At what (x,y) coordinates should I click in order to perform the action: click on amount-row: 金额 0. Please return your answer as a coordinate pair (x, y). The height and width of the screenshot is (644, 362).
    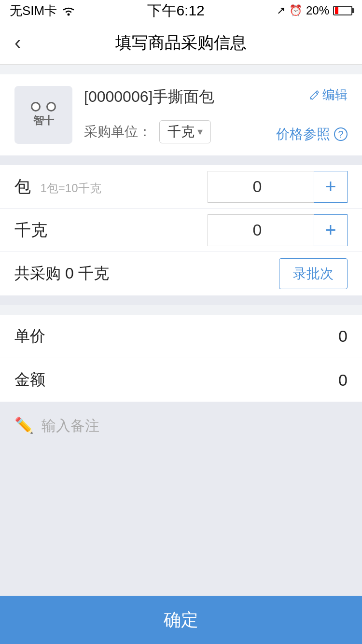
    Looking at the image, I should click on (181, 380).